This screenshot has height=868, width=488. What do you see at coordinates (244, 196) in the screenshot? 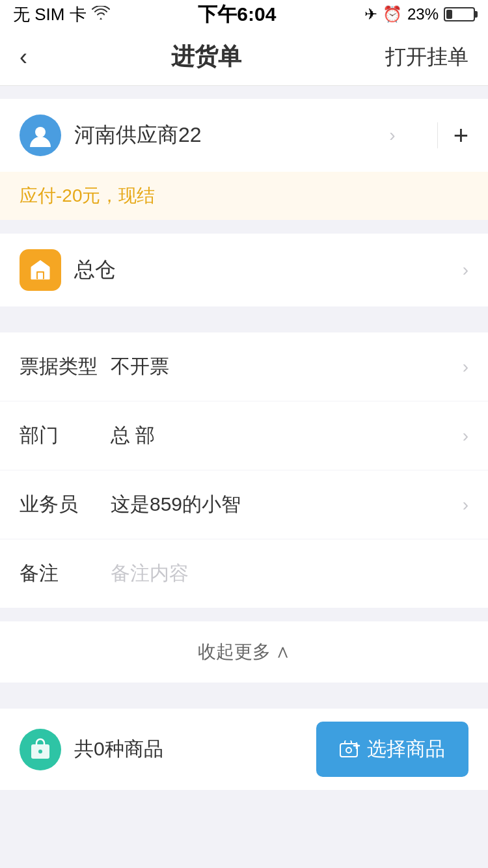
I see `notice-banner: 应付-20元，现结` at bounding box center [244, 196].